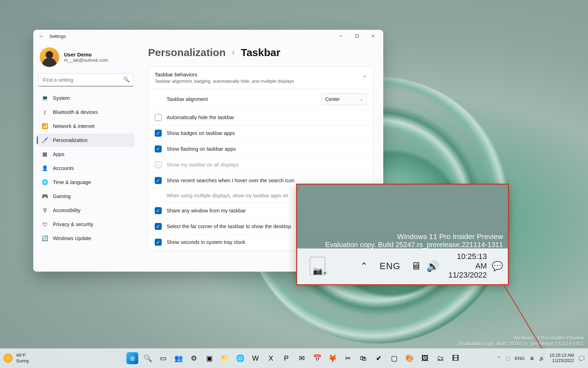 The image size is (588, 368). I want to click on snipping-tool-icon: +, so click(317, 266).